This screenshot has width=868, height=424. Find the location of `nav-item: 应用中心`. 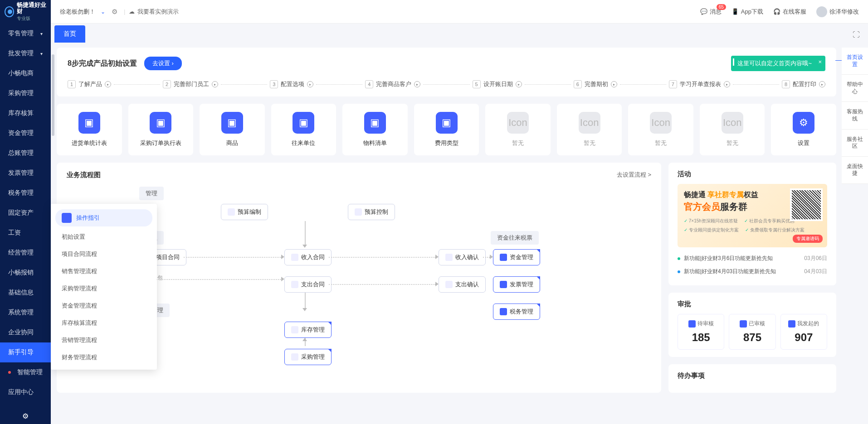

nav-item: 应用中心 is located at coordinates (25, 392).